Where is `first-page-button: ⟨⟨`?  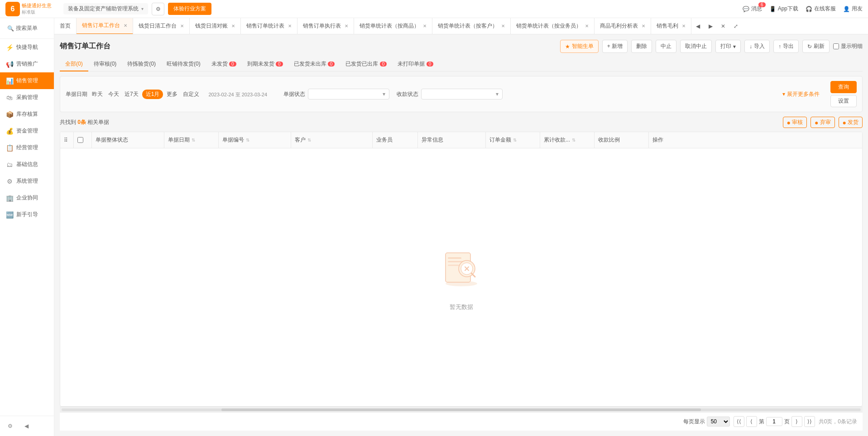 first-page-button: ⟨⟨ is located at coordinates (739, 422).